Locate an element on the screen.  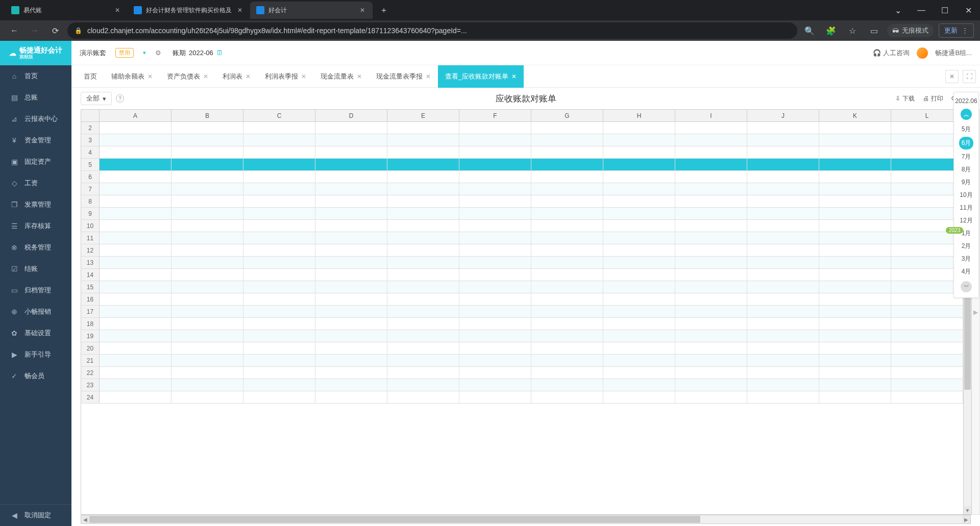
horizontal-scrollbar: ◀ ▶ is located at coordinates (526, 519).